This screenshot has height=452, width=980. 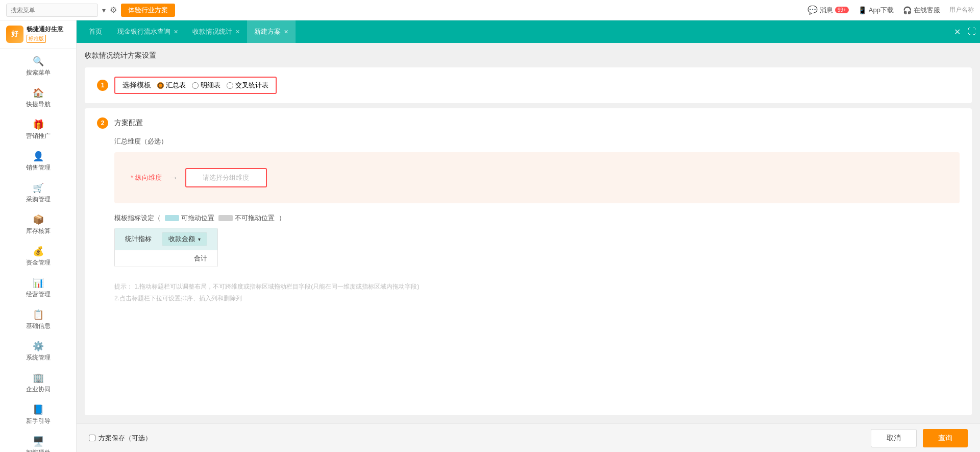 What do you see at coordinates (958, 32) in the screenshot?
I see `tab-bar-close-btn: ✕` at bounding box center [958, 32].